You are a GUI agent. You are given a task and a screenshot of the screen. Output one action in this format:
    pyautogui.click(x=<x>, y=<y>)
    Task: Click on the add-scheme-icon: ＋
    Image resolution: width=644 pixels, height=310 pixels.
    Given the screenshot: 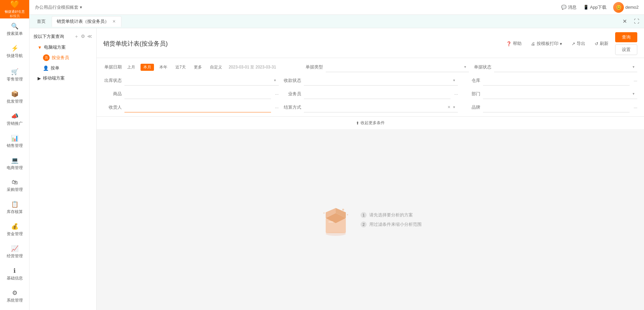 What is the action you would take?
    pyautogui.click(x=76, y=37)
    